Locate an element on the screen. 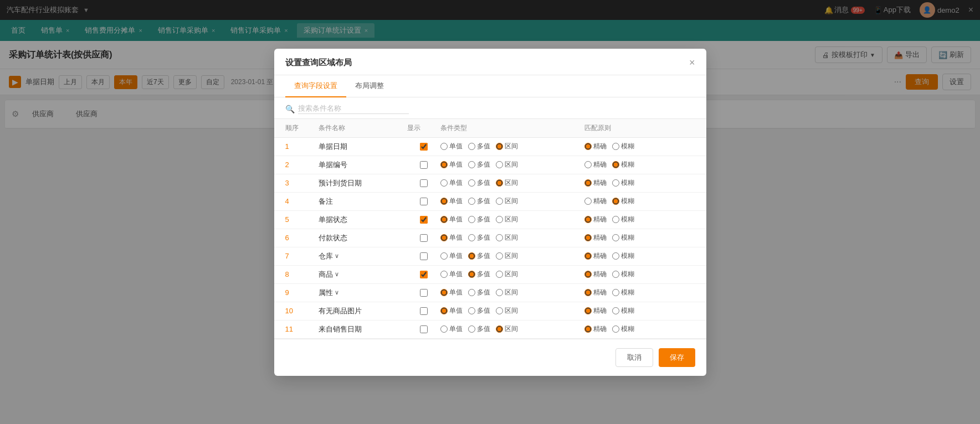 This screenshot has width=980, height=424. tab-layout-adjust: 布局调整 is located at coordinates (370, 86).